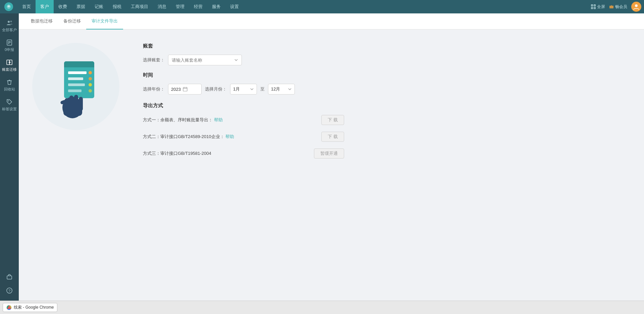  I want to click on nav-business: 工商项目, so click(140, 7).